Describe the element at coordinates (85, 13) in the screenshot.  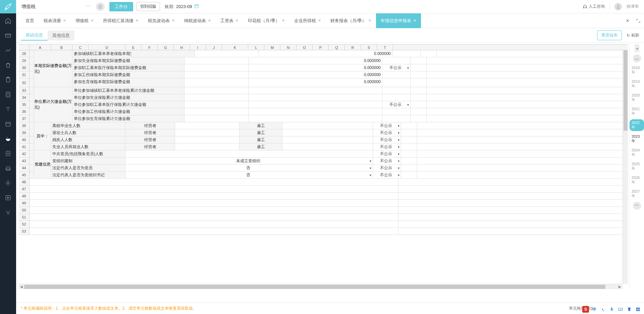
I see `tab-vat: 增值税✕` at that location.